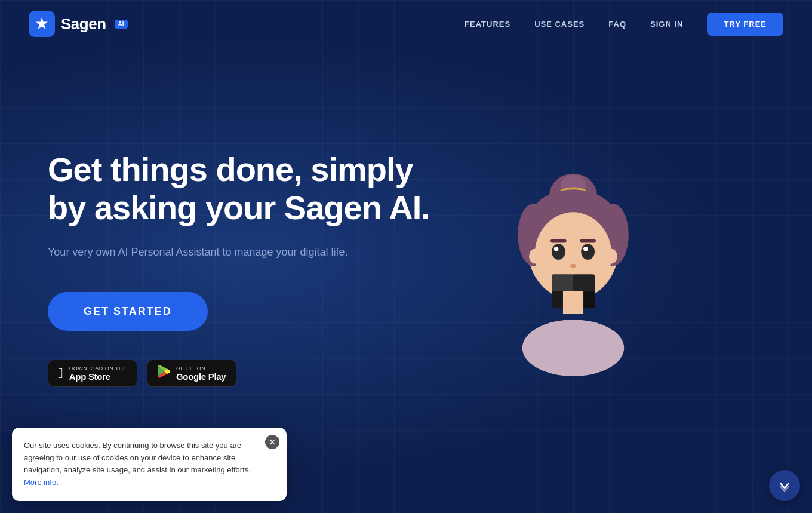  Describe the element at coordinates (785, 486) in the screenshot. I see `chevron-down-icon` at that location.